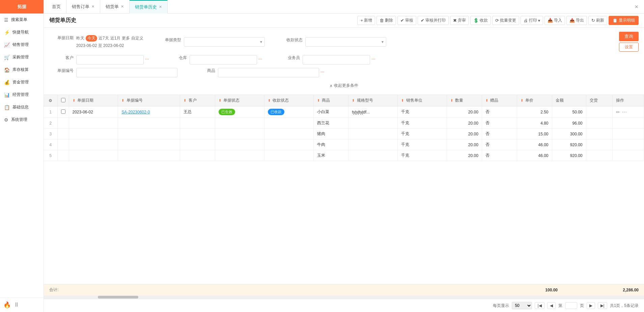 This screenshot has height=312, width=644. I want to click on sidebar-item-system-mgmt: ⚙ 系统管理, so click(22, 120).